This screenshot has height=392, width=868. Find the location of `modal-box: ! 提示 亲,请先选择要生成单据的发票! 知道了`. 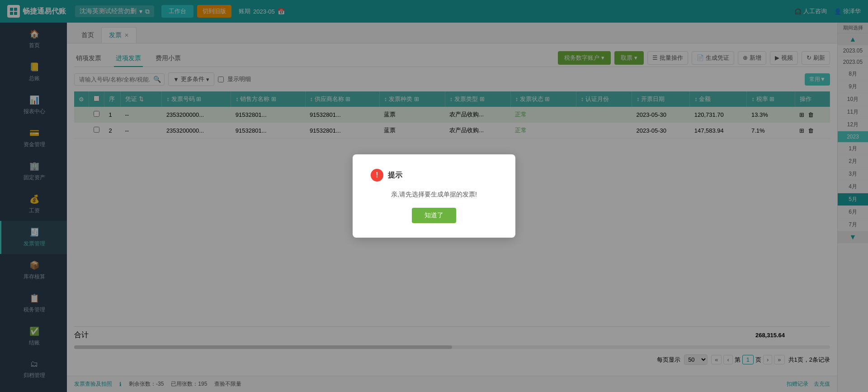

modal-box: ! 提示 亲,请先选择要生成单据的发票! 知道了 is located at coordinates (434, 196).